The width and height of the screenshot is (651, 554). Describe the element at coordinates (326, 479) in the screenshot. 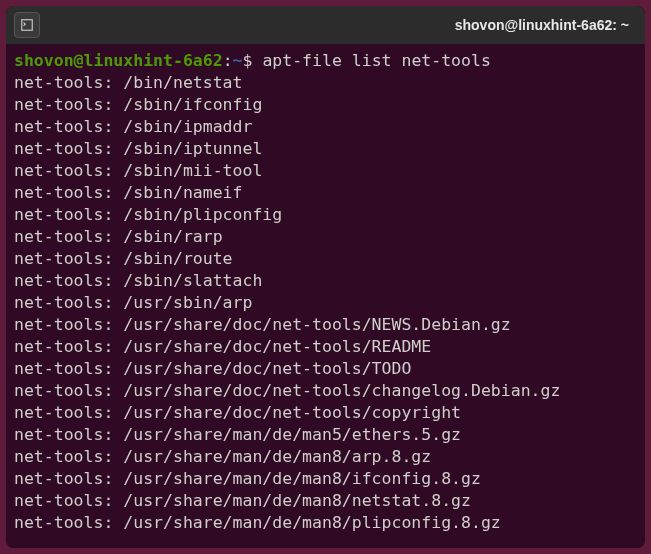

I see `output-line: net-tools: /usr/share/man/de/man8/ifconf…` at that location.